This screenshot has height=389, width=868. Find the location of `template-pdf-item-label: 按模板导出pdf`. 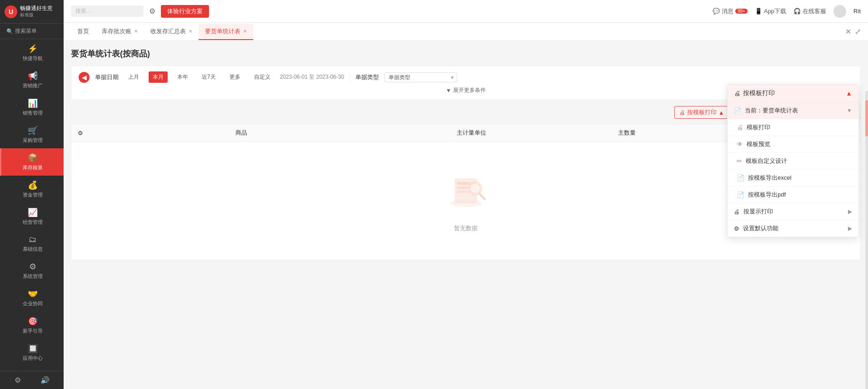

template-pdf-item-label: 按模板导出pdf is located at coordinates (767, 195).